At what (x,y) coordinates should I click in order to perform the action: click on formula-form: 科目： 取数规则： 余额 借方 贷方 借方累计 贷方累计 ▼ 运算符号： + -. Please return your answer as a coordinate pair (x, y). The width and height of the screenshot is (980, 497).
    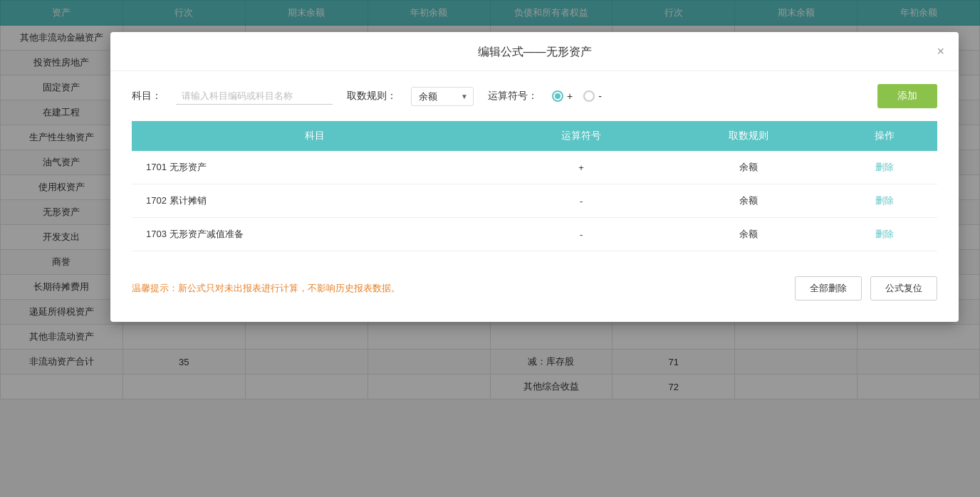
    Looking at the image, I should click on (534, 96).